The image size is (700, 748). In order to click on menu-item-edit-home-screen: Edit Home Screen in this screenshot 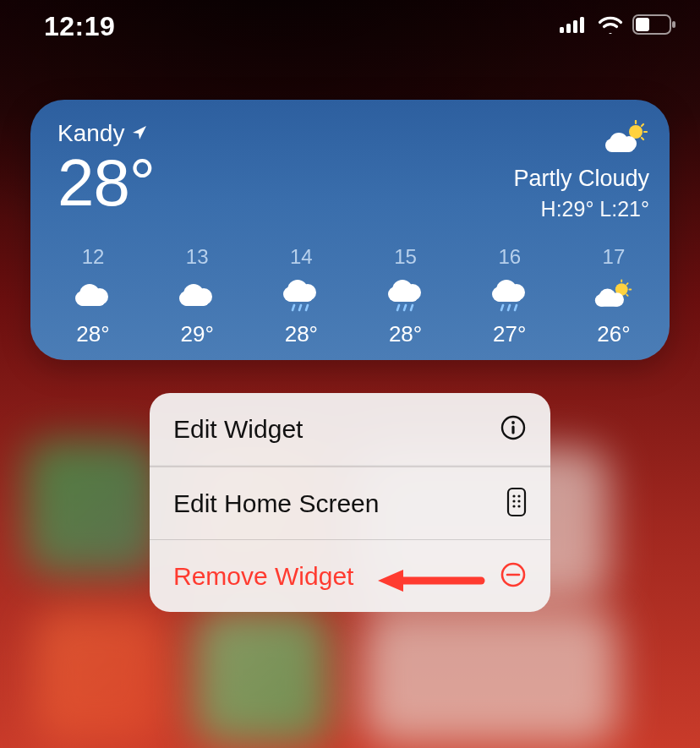, I will do `click(350, 504)`.